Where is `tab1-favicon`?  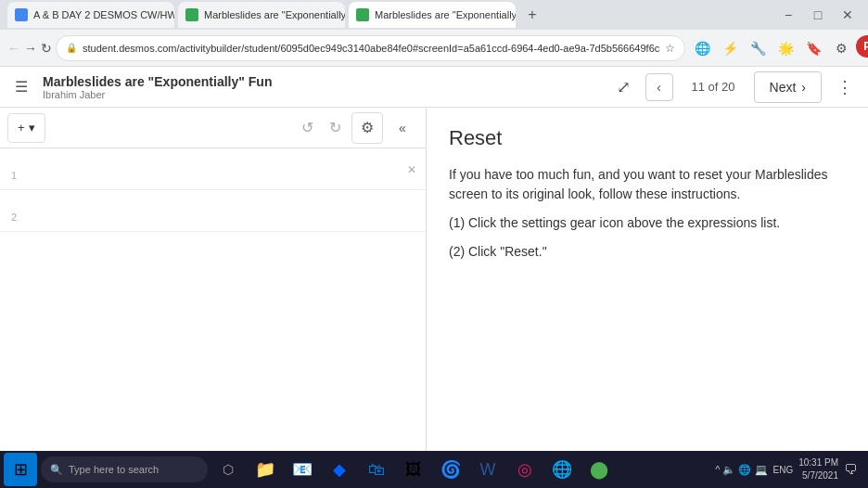 tab1-favicon is located at coordinates (21, 15).